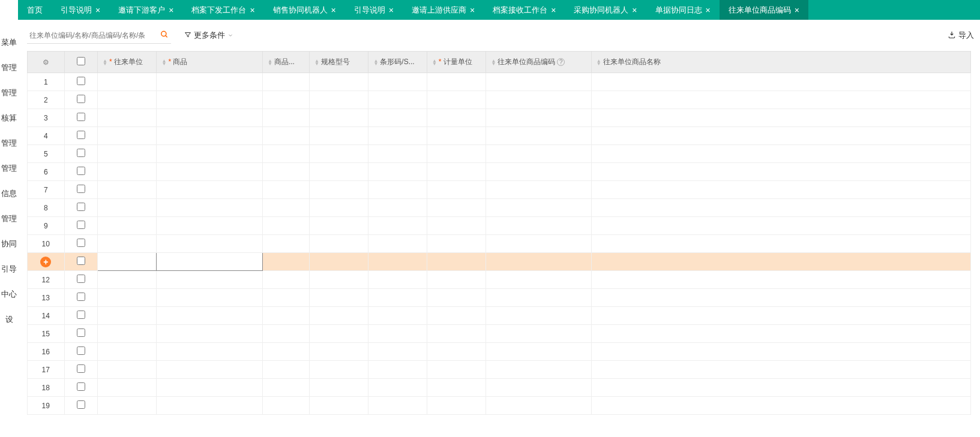 This screenshot has height=437, width=980. What do you see at coordinates (338, 62) in the screenshot?
I see `column-header-ggxh: ▲▼规格型号` at bounding box center [338, 62].